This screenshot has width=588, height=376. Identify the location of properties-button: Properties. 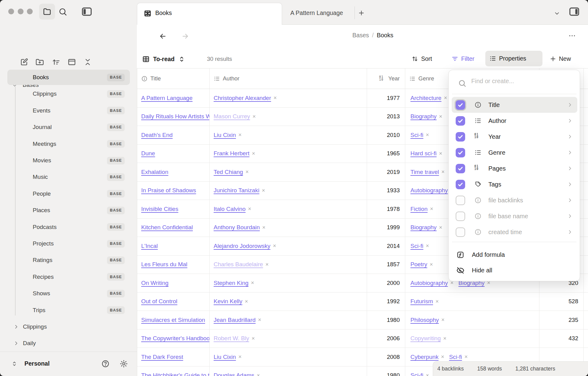
(514, 59).